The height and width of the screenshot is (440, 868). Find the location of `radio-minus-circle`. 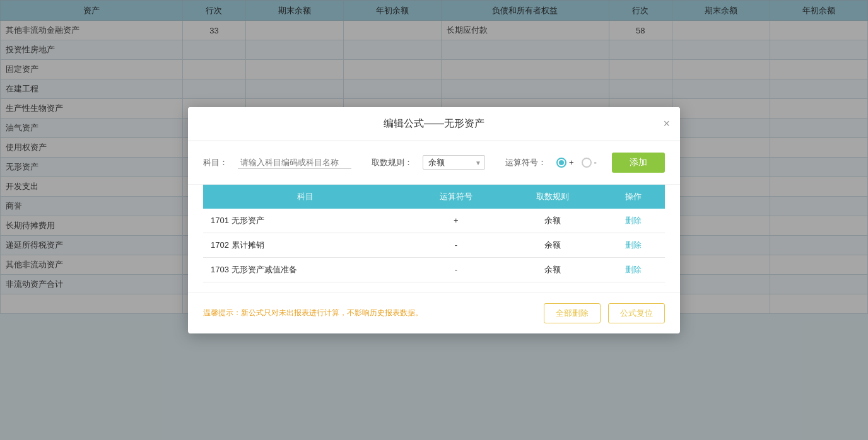

radio-minus-circle is located at coordinates (587, 163).